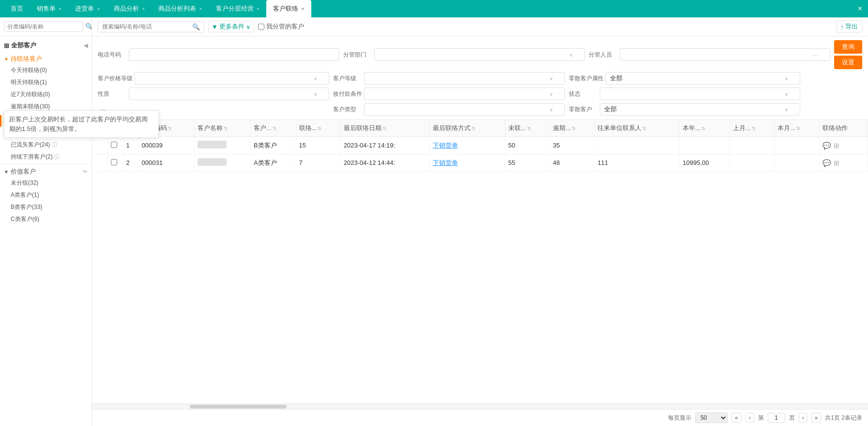 This screenshot has width=868, height=426. Describe the element at coordinates (777, 418) in the screenshot. I see `page-number-input` at that location.